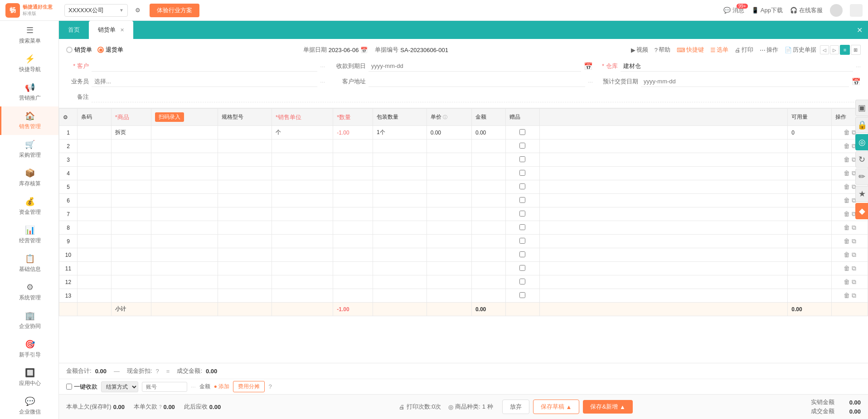  I want to click on toolbar-history-btn: 📄 历史单据, so click(800, 50).